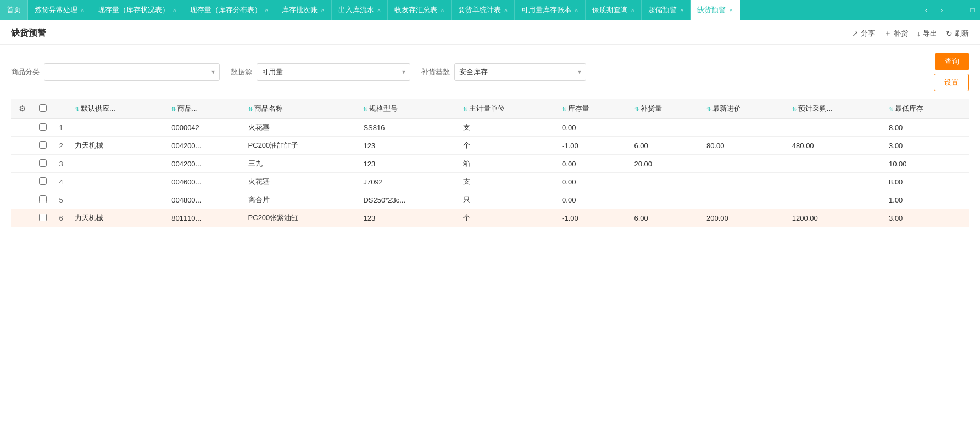 Image resolution: width=980 pixels, height=437 pixels. What do you see at coordinates (731, 10) in the screenshot?
I see `tab-close-quehuo: ×` at bounding box center [731, 10].